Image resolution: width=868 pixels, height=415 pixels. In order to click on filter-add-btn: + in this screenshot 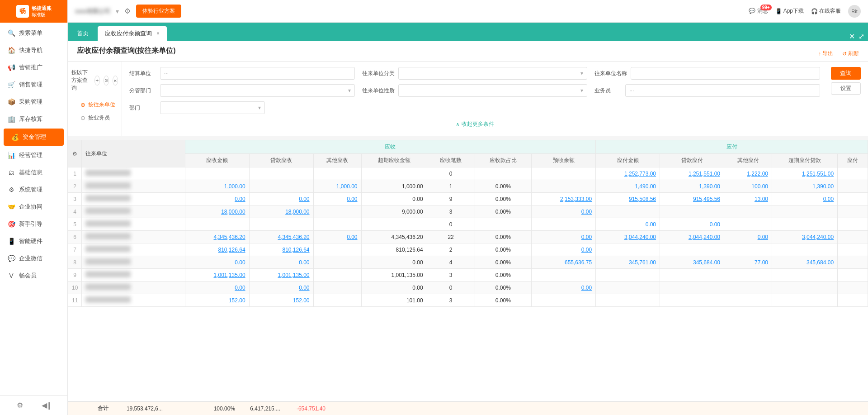, I will do `click(97, 81)`.